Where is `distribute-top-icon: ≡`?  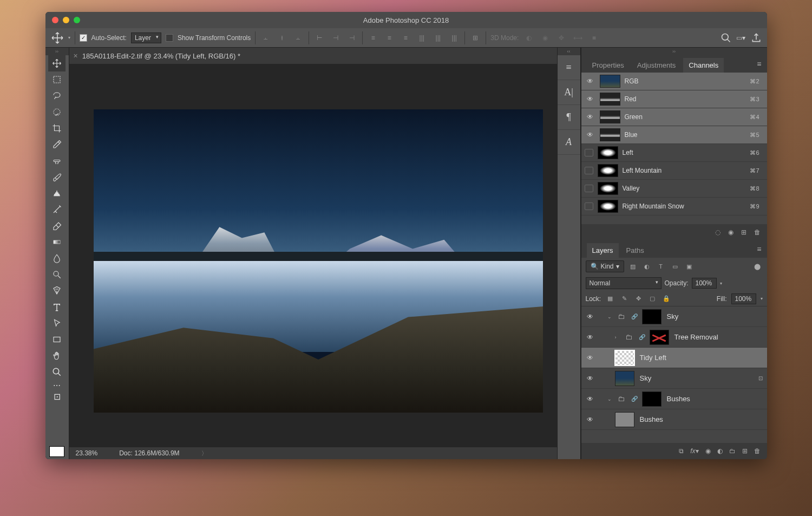 distribute-top-icon: ≡ is located at coordinates (373, 38).